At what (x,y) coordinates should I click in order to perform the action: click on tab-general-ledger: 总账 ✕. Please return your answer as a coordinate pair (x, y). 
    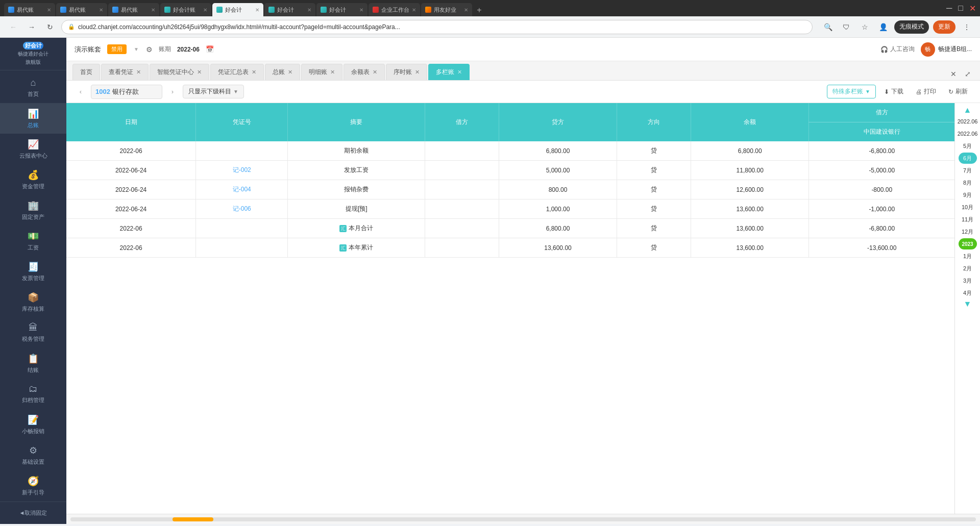
    Looking at the image, I should click on (283, 72).